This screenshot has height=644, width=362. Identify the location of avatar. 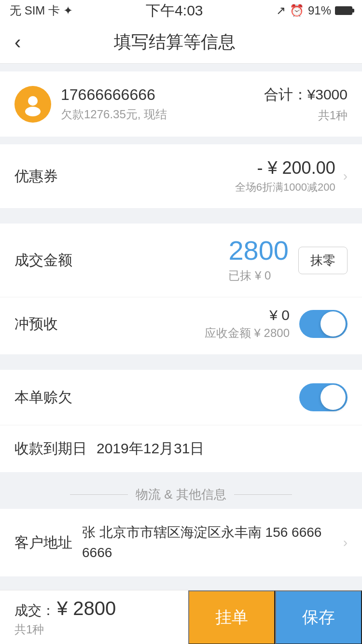
(33, 104).